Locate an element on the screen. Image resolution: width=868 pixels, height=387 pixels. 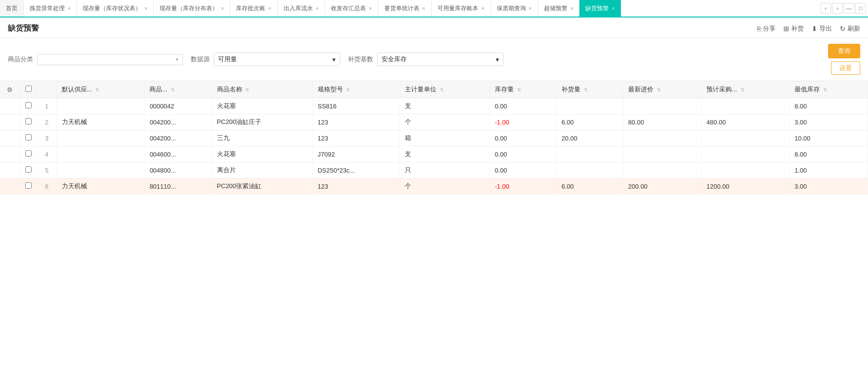
close-tab-9: × is located at coordinates (530, 8).